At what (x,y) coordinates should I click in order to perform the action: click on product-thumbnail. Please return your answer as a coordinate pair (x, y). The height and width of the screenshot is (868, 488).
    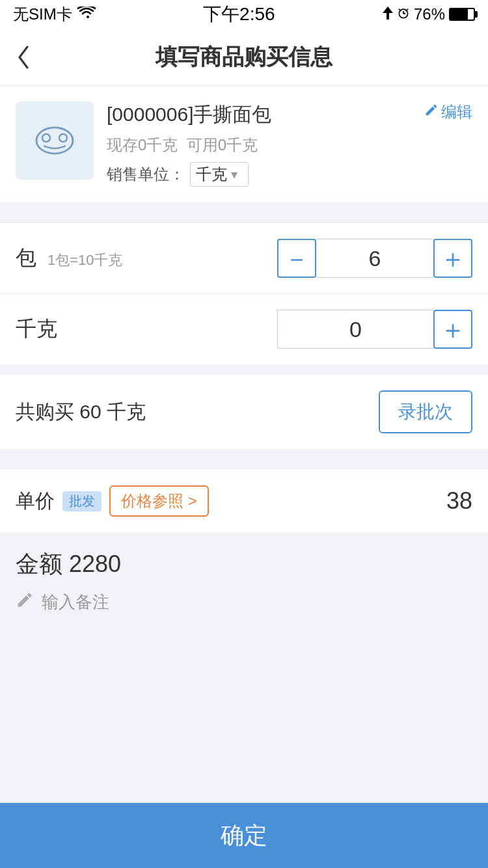
    Looking at the image, I should click on (55, 141).